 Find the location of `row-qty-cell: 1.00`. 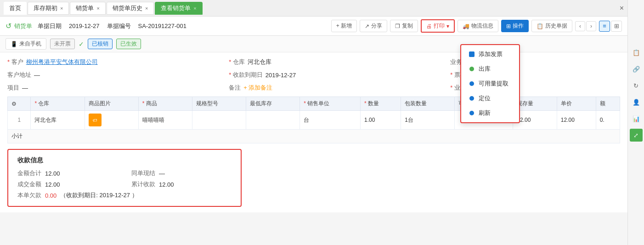

row-qty-cell: 1.00 is located at coordinates (380, 120).